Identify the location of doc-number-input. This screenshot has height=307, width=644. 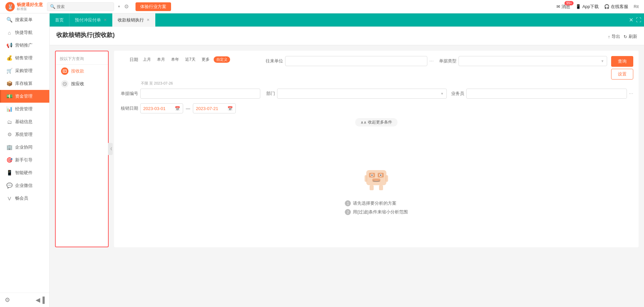
(200, 94).